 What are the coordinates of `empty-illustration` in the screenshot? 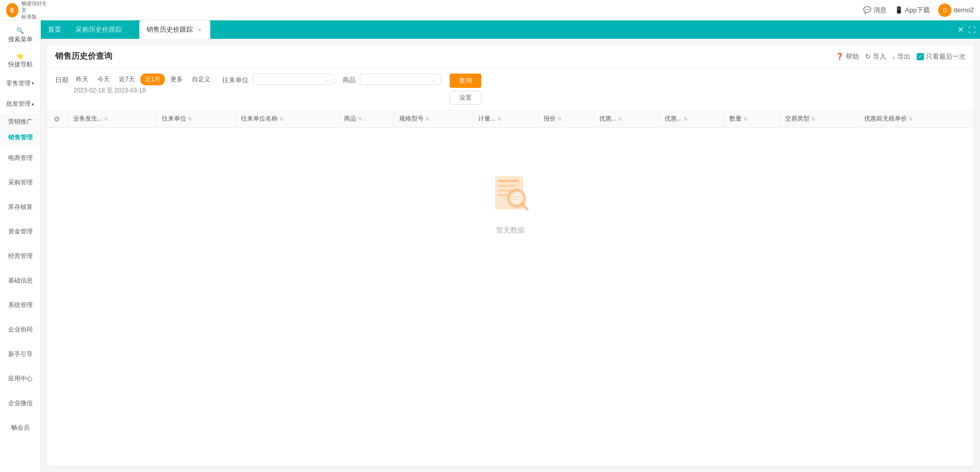 It's located at (510, 194).